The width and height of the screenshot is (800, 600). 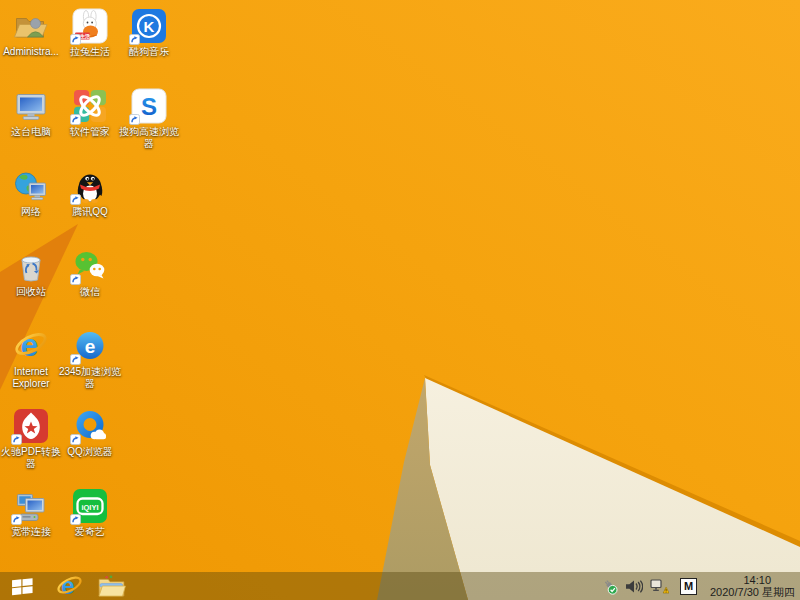 I want to click on taskbar-file-explorer-button, so click(x=111, y=586).